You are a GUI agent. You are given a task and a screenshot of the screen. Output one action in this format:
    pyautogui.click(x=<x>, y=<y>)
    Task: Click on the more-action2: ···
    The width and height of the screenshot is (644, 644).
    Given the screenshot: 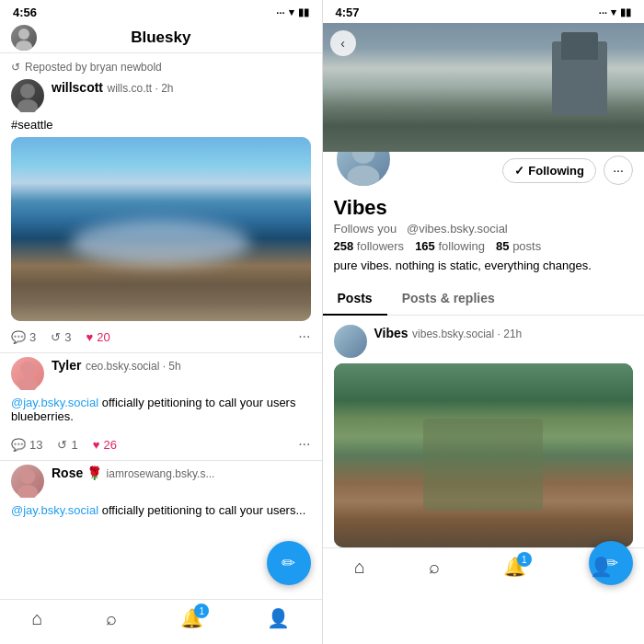 What is the action you would take?
    pyautogui.click(x=304, y=444)
    